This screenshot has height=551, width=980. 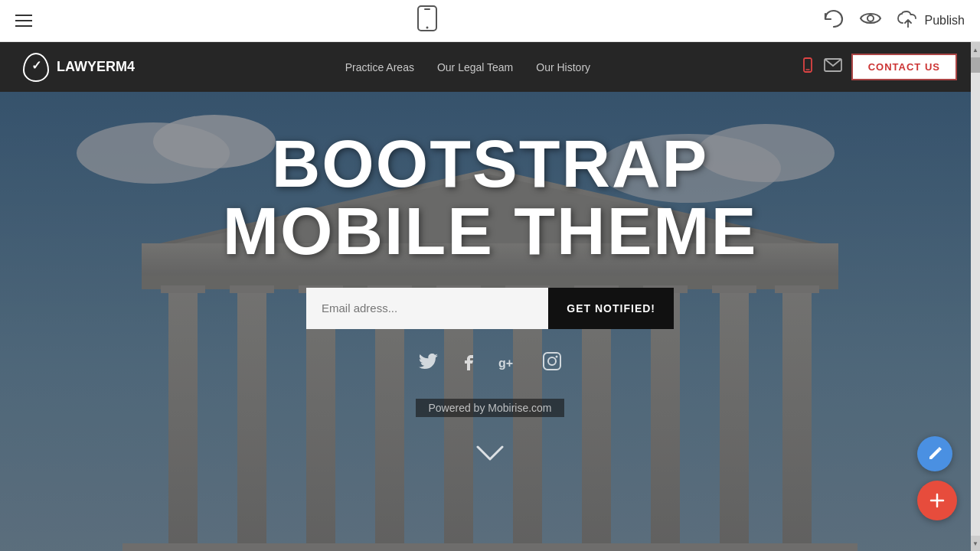 I want to click on hero-form: GET NOTIFIED!, so click(x=490, y=308).